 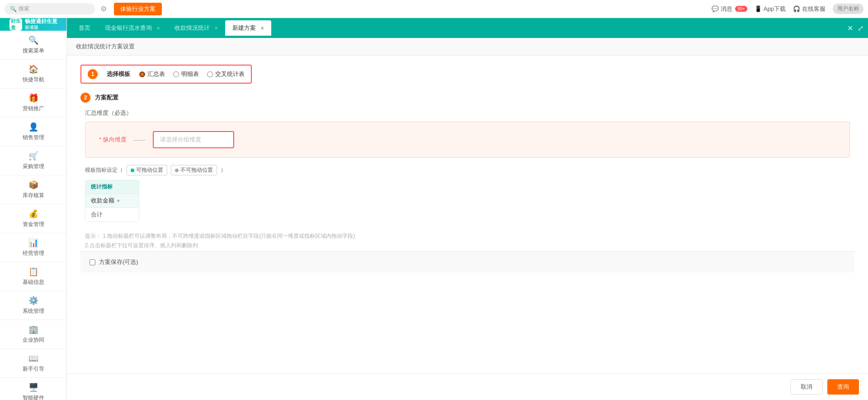 I want to click on template-selector: 1 选择模板 汇总表 明细表, so click(x=166, y=74).